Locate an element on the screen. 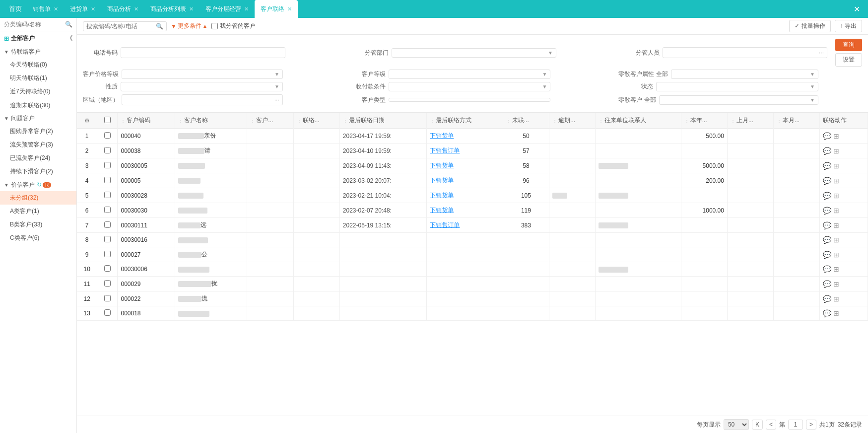 This screenshot has height=433, width=868. sidebar-item-type-b: B类客户(33) is located at coordinates (38, 224).